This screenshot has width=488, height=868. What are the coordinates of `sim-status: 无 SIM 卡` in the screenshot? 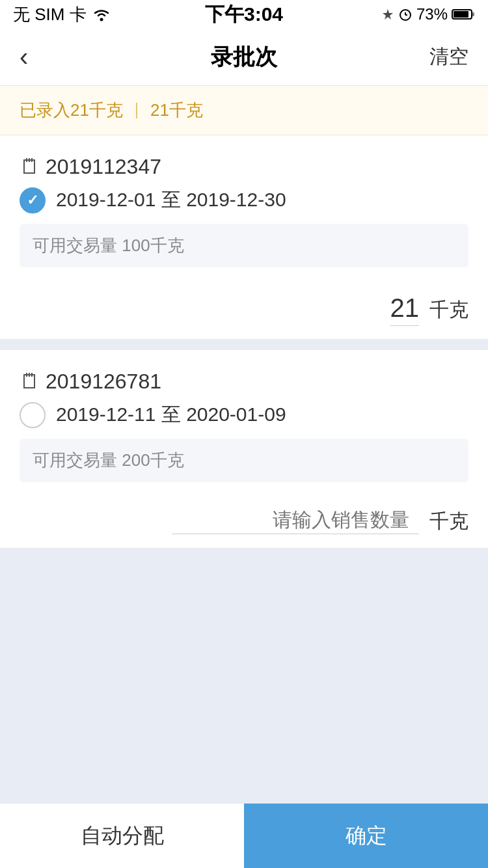 It's located at (49, 14).